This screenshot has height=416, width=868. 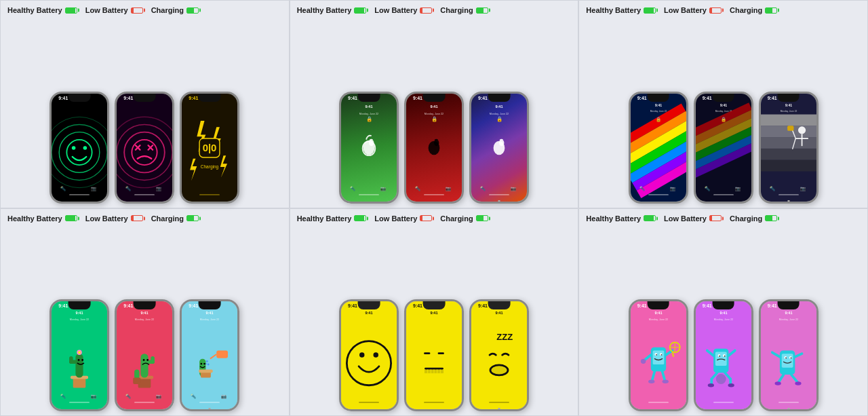 What do you see at coordinates (789, 356) in the screenshot?
I see `art-phone-char3: 9:41 Monday, June 22` at bounding box center [789, 356].